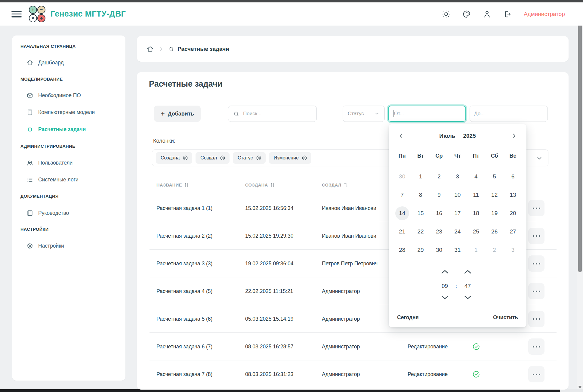 The height and width of the screenshot is (392, 583). I want to click on sidebar-item-computer-models: Компьютерные модели, so click(61, 112).